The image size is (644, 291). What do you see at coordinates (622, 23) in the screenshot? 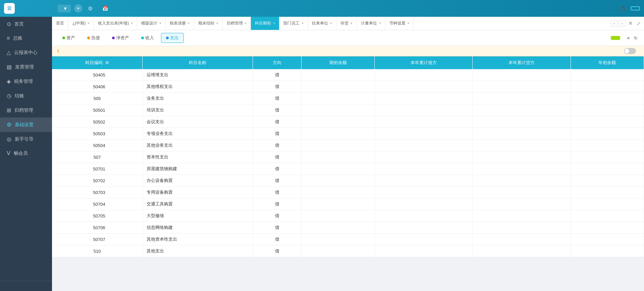
I see `tab-next-button: ›` at bounding box center [622, 23].